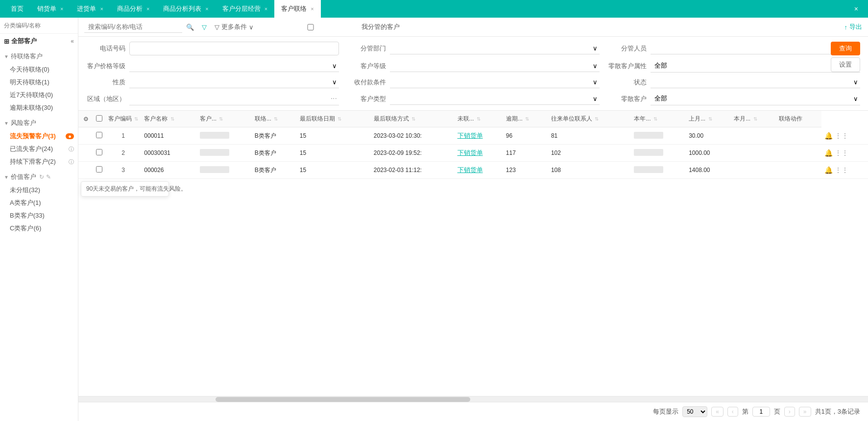  What do you see at coordinates (590, 119) in the screenshot?
I see `col-person: 往来单位联系人 ⇅` at bounding box center [590, 119].